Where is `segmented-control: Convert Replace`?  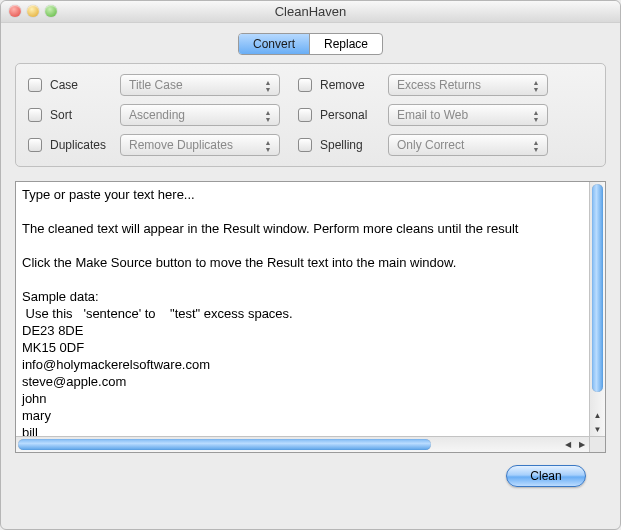 segmented-control: Convert Replace is located at coordinates (310, 44).